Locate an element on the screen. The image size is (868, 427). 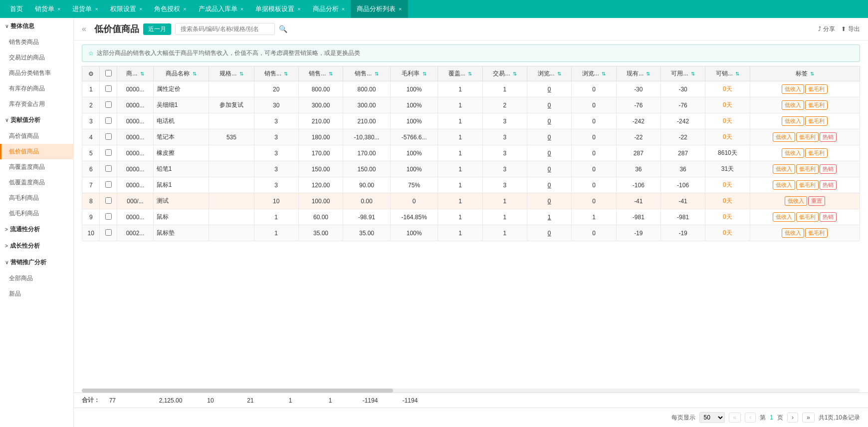
nav-item-8: 商品分析列表× is located at coordinates (379, 9).